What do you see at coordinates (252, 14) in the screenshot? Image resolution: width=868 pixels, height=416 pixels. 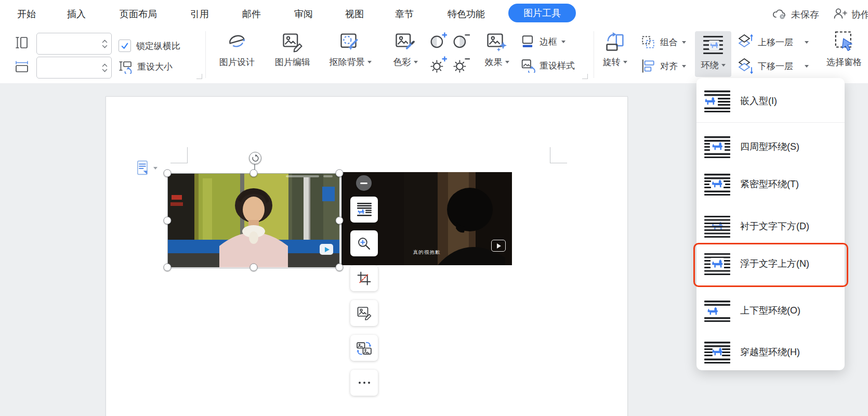 I see `tab-mailings: 邮件` at bounding box center [252, 14].